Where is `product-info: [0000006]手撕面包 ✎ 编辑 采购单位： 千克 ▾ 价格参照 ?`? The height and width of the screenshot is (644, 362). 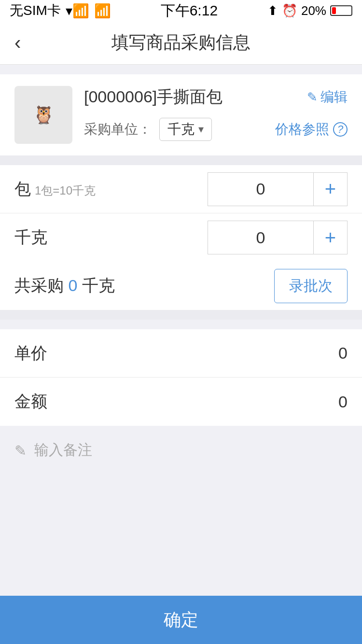 product-info: [0000006]手撕面包 ✎ 编辑 采购单位： 千克 ▾ 价格参照 ? is located at coordinates (216, 113).